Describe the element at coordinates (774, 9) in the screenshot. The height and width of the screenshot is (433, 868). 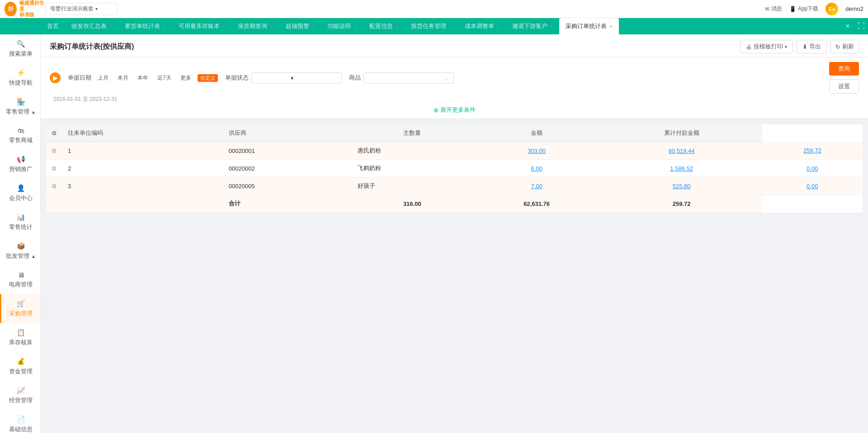
I see `message-button: ✉ 消息` at that location.